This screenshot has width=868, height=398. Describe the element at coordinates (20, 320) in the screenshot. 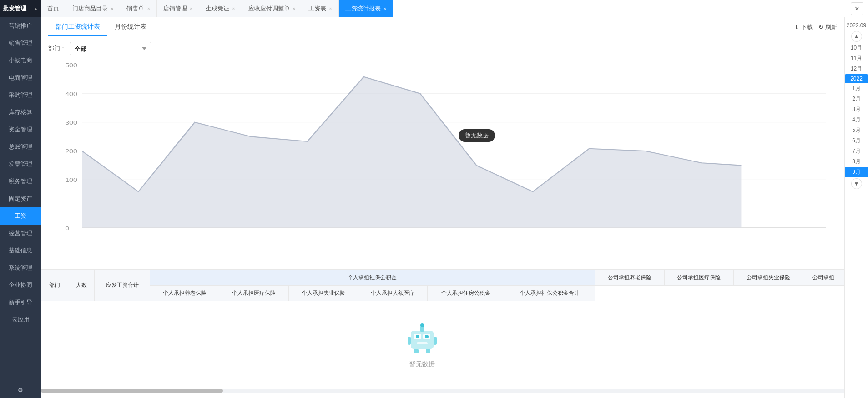

I see `sidebar-item-云应用: 云应用` at that location.